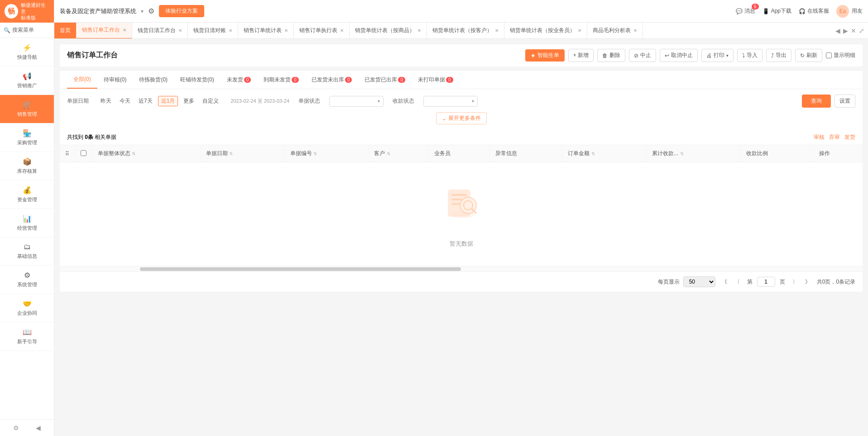  What do you see at coordinates (699, 282) in the screenshot?
I see `page-size-select: 50 20 100` at bounding box center [699, 282].